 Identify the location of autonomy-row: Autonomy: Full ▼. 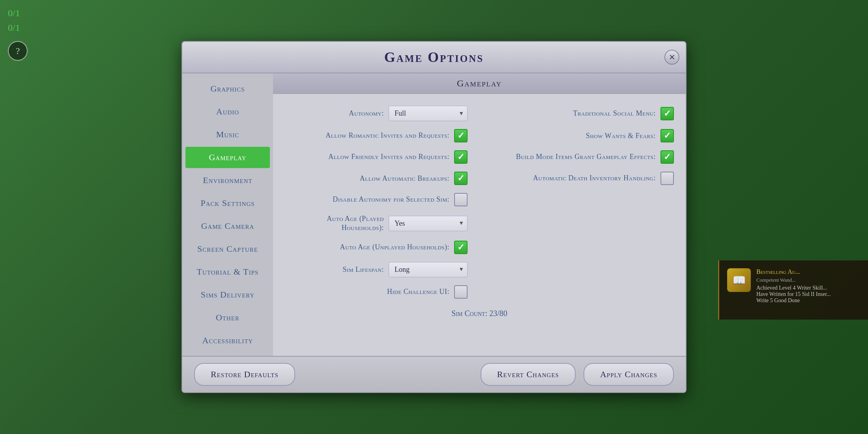
(376, 114).